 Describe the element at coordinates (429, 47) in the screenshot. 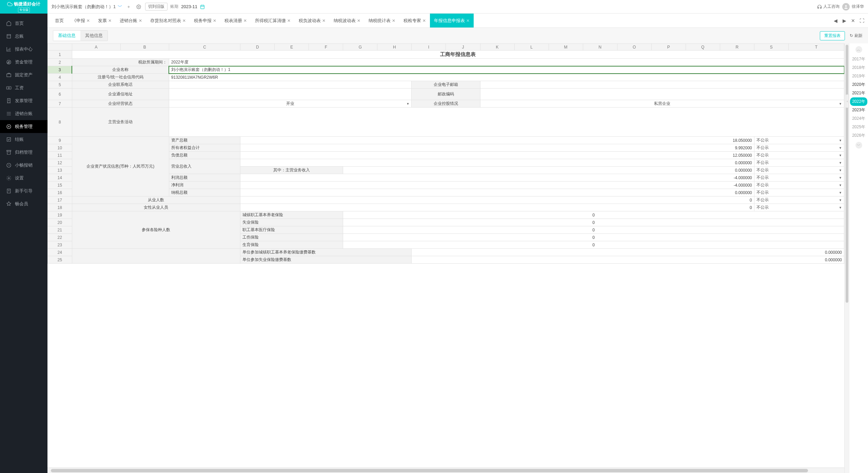

I see `col-header: I` at that location.